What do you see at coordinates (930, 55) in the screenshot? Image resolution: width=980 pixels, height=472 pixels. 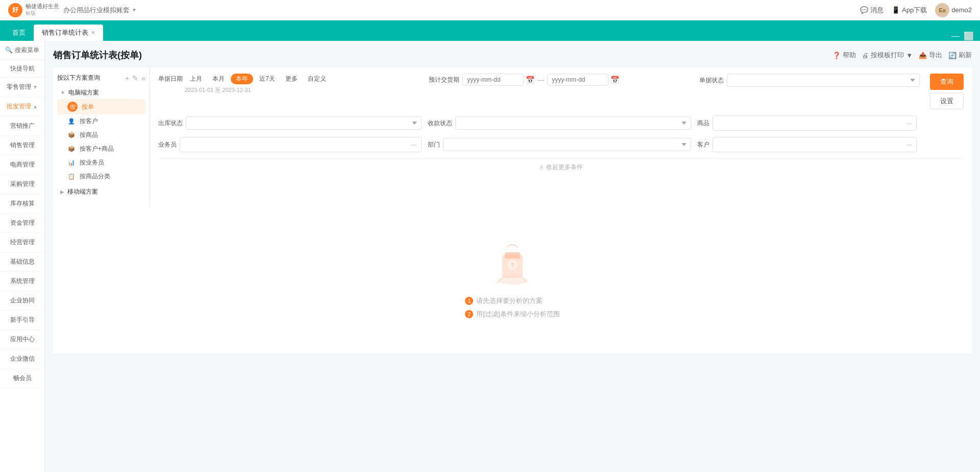 I see `export-button: 📤 导出` at bounding box center [930, 55].